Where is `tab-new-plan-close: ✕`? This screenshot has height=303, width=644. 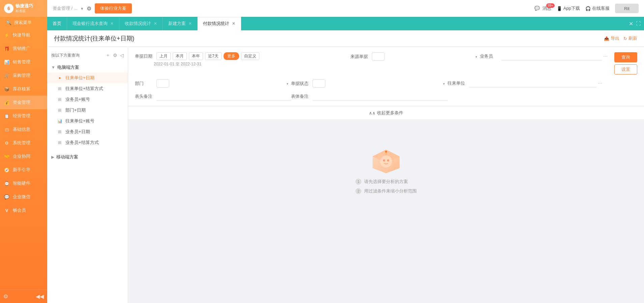
tab-new-plan-close: ✕ is located at coordinates (190, 24).